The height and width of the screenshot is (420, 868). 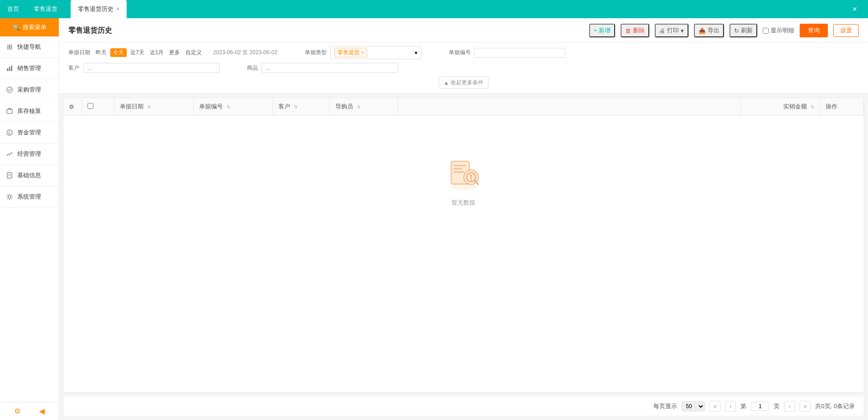 What do you see at coordinates (29, 90) in the screenshot?
I see `sidebar-item-purchase-label: 采购管理` at bounding box center [29, 90].